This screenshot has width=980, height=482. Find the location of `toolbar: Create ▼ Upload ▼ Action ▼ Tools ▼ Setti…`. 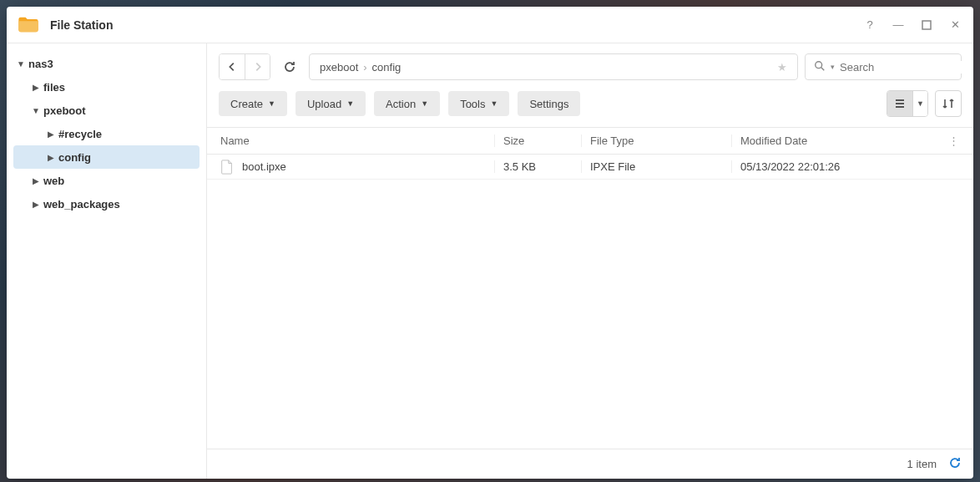

toolbar: Create ▼ Upload ▼ Action ▼ Tools ▼ Setti… is located at coordinates (590, 107).